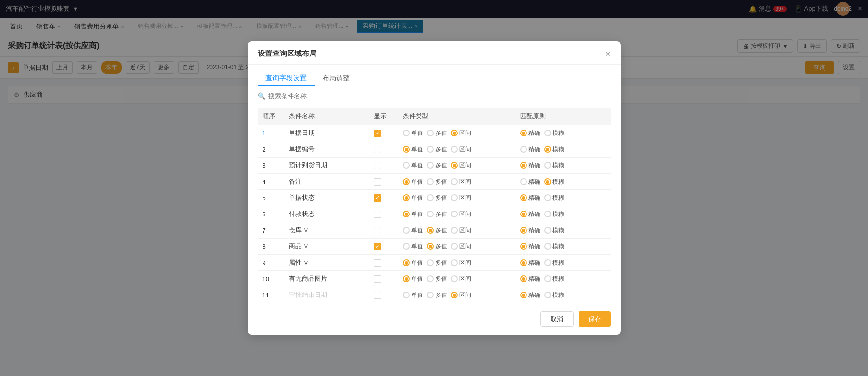 Image resolution: width=868 pixels, height=376 pixels. I want to click on modal-tab-layout: 布局调整, so click(336, 79).